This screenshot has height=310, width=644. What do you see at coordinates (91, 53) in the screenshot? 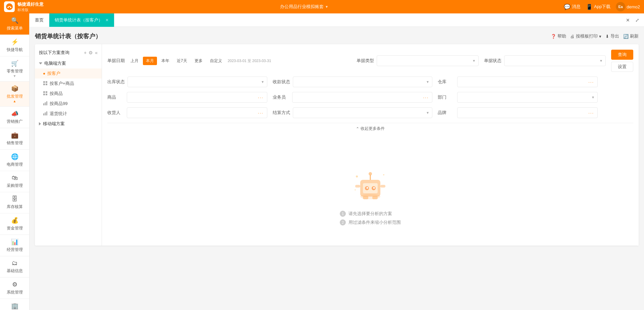
I see `scheme-settings-btn: ⚙` at bounding box center [91, 53].